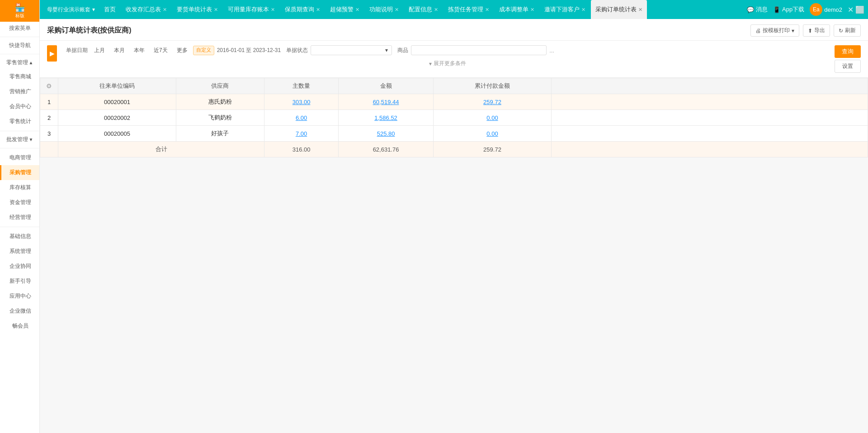  I want to click on tab-cost-adjust: 成本调整单 ✕, so click(517, 10).